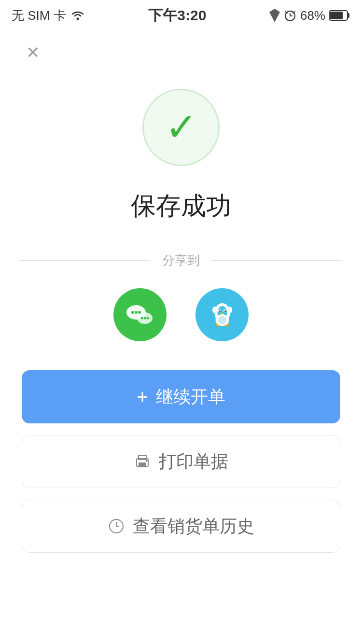  What do you see at coordinates (142, 397) in the screenshot?
I see `plus-icon: +` at bounding box center [142, 397].